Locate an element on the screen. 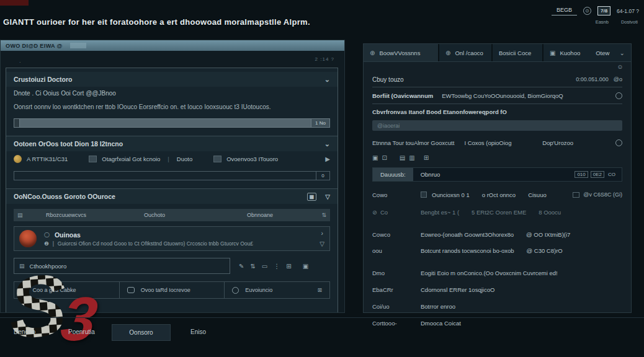  property-value: Cdornonsl ERRer 1osqjicoO is located at coordinates (458, 290).